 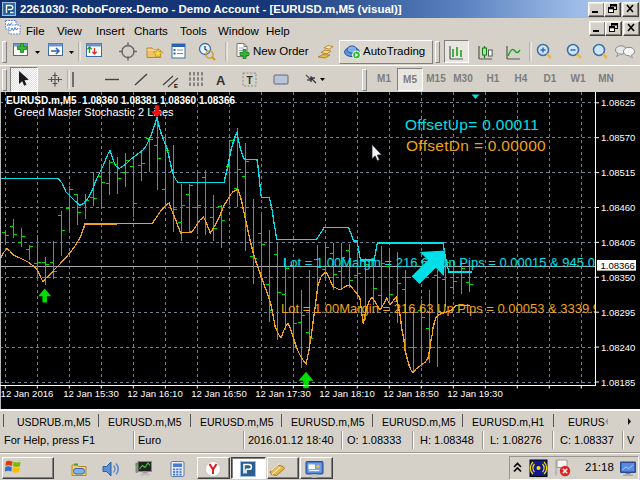 I want to click on svg-text: 12 Jan 16:50, so click(x=218, y=394).